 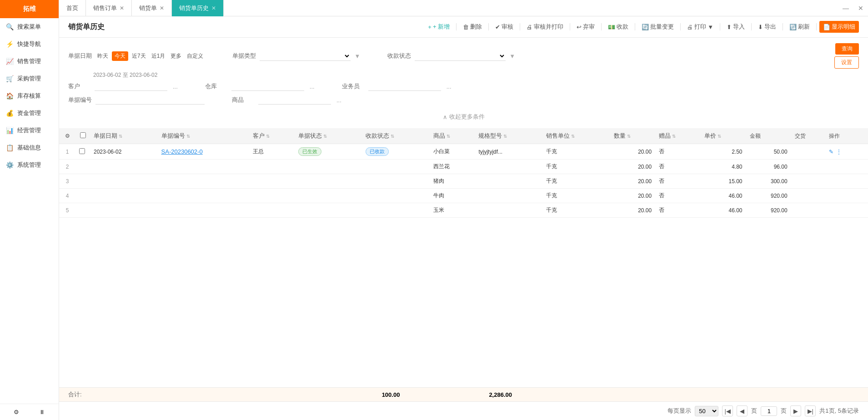 What do you see at coordinates (29, 96) in the screenshot?
I see `sidebar-item-inventory-calc: 🏠 库存核算` at bounding box center [29, 96].